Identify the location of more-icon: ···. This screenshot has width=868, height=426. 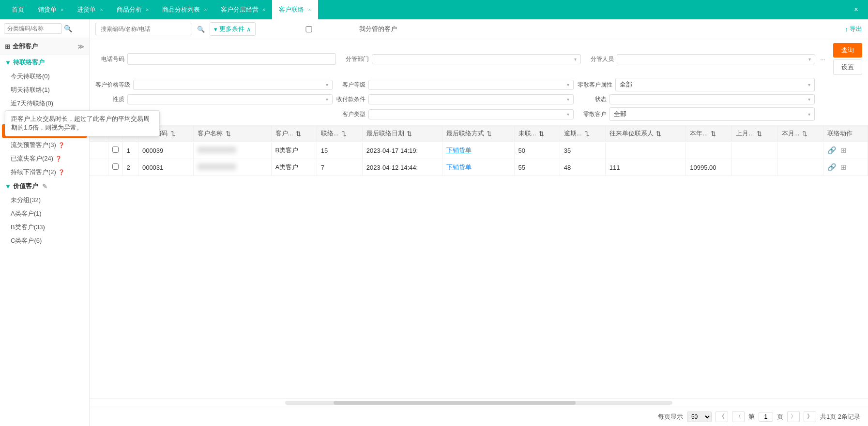
(823, 59).